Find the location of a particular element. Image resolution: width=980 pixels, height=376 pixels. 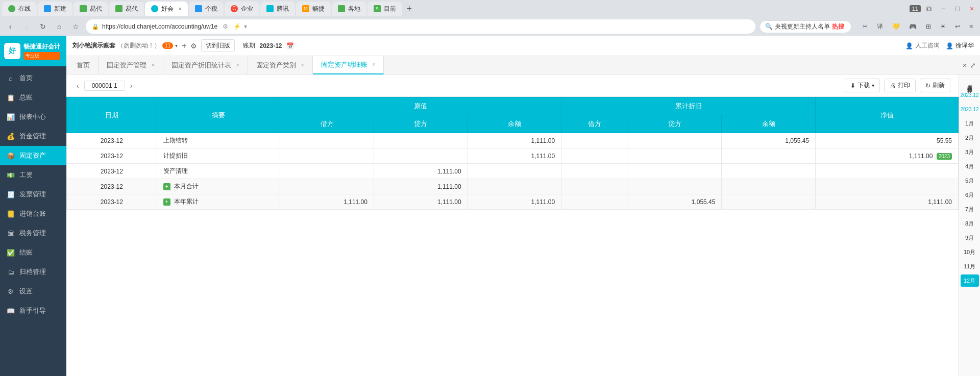

translate-button: 译 is located at coordinates (880, 27).